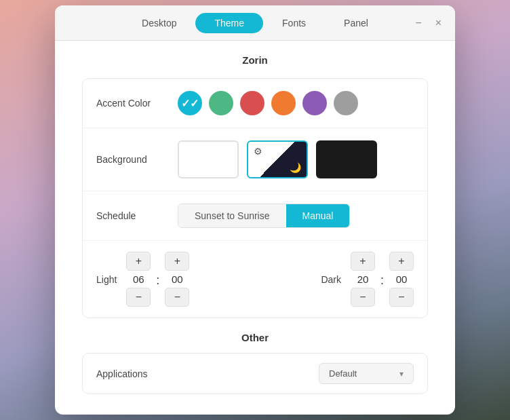  I want to click on tab-bar: Desktop Theme Fonts Panel, so click(255, 23).